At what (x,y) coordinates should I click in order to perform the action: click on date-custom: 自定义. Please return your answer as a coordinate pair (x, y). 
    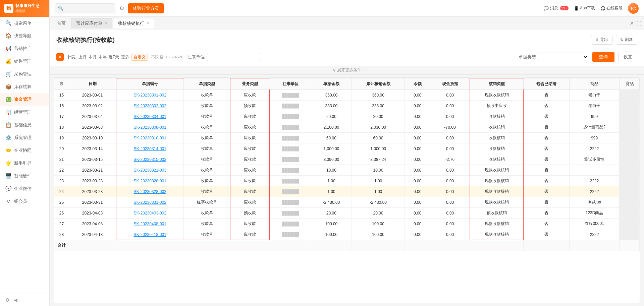
    Looking at the image, I should click on (140, 57).